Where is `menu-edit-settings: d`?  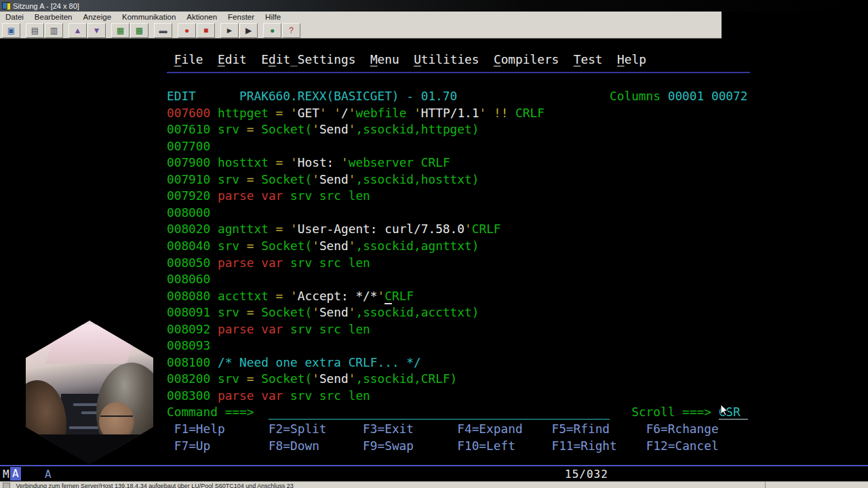
menu-edit-settings: d is located at coordinates (273, 60).